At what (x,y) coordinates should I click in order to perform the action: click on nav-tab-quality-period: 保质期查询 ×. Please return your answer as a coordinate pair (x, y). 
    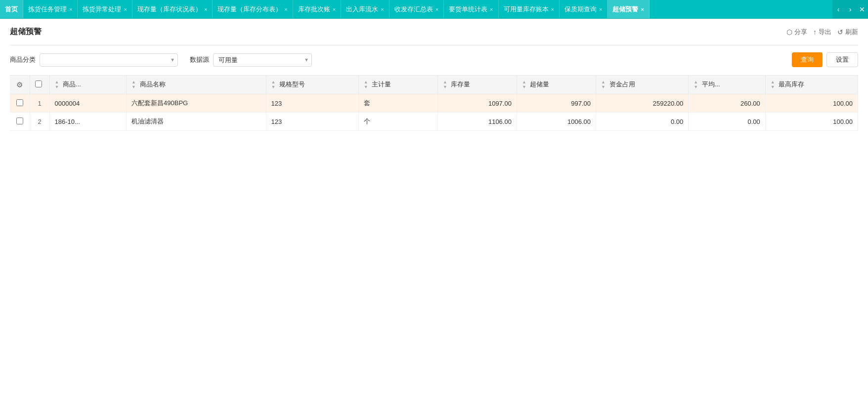
    Looking at the image, I should click on (583, 9).